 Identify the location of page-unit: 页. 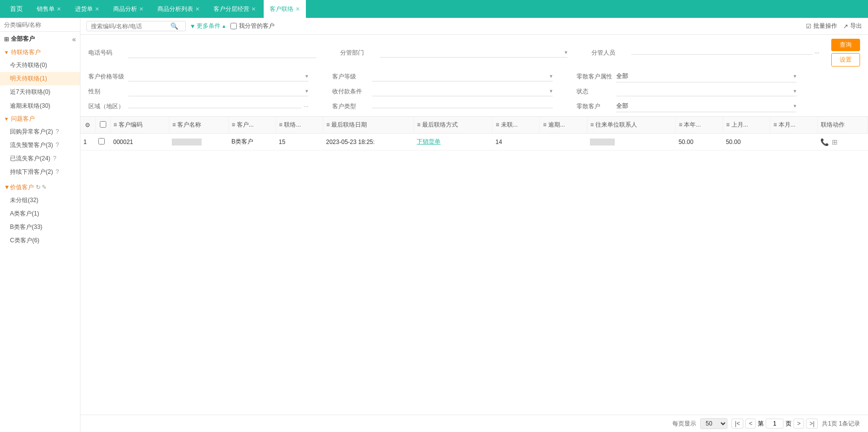
(789, 424).